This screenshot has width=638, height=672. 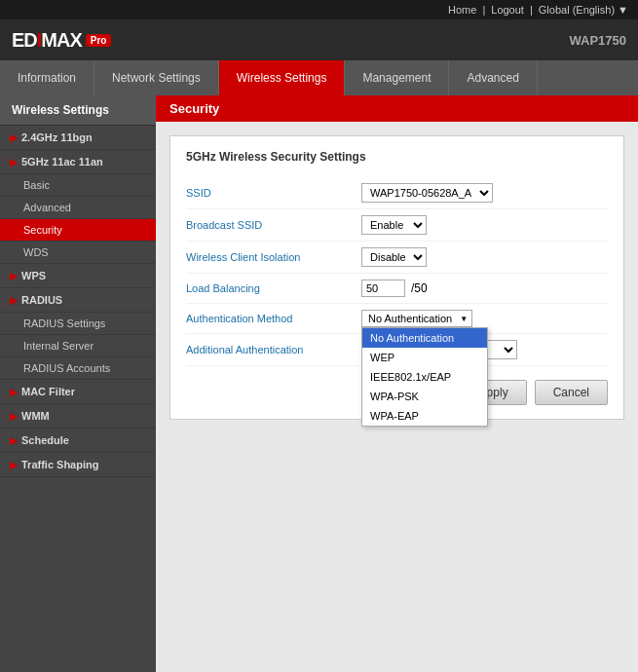 I want to click on sidebar-item-radius-settings: RADIUS Settings, so click(x=78, y=323).